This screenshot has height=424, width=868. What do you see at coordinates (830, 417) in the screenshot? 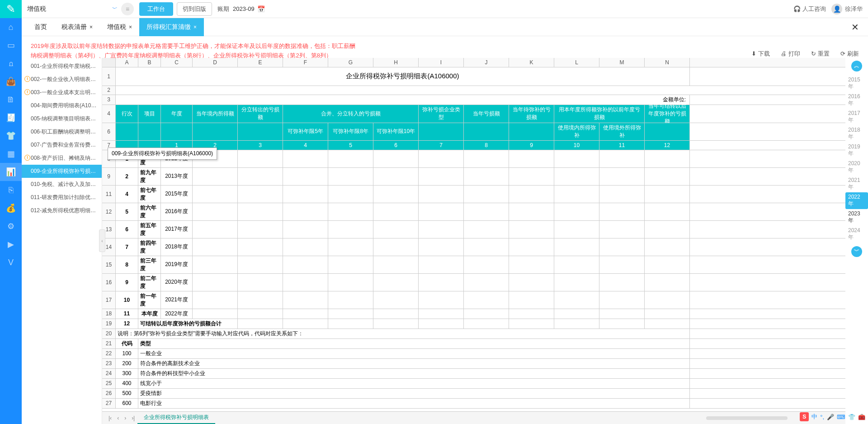
I see `ime-voice-icon: 🎤` at bounding box center [830, 417].